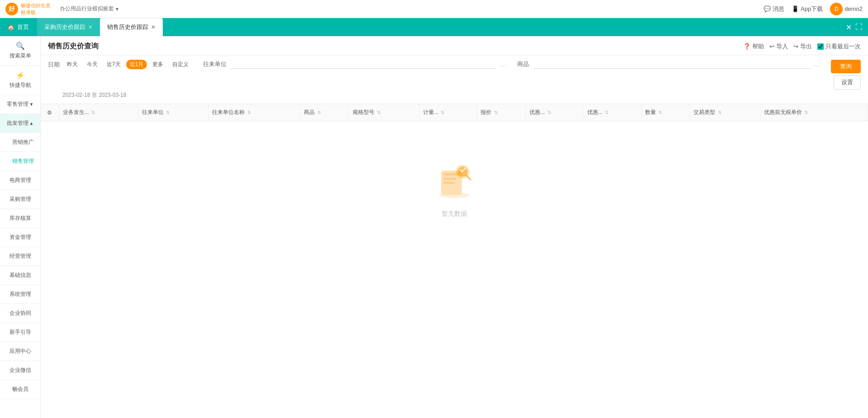 Image resolution: width=868 pixels, height=418 pixels. I want to click on sidebar-item-wholesale: 批发管理 ▲, so click(20, 124).